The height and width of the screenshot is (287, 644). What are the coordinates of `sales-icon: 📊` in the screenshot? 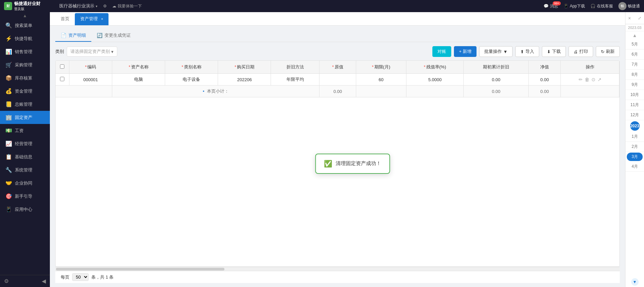 It's located at (9, 52).